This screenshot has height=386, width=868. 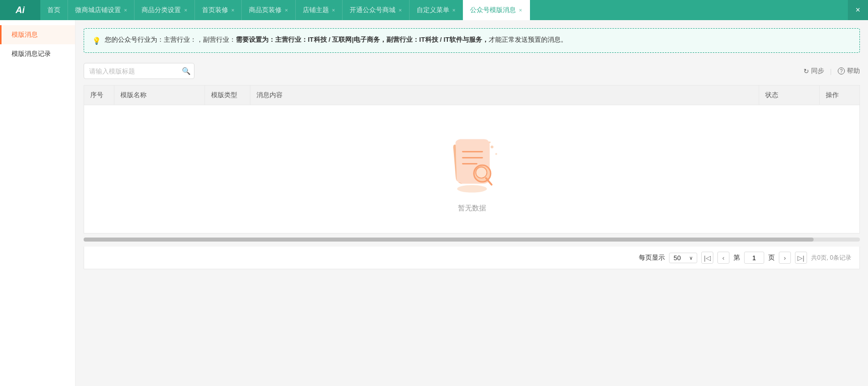 I want to click on help-button: ? 帮助, so click(x=849, y=71).